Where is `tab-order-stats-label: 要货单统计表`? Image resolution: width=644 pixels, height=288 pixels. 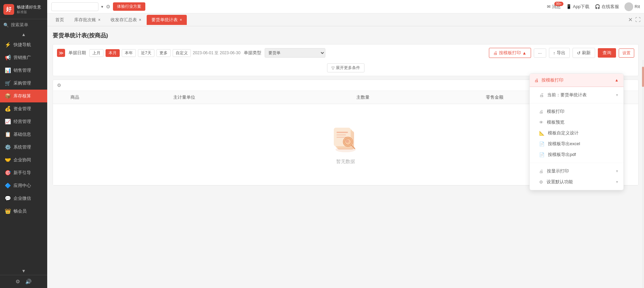 tab-order-stats-label: 要货单统计表 is located at coordinates (165, 20).